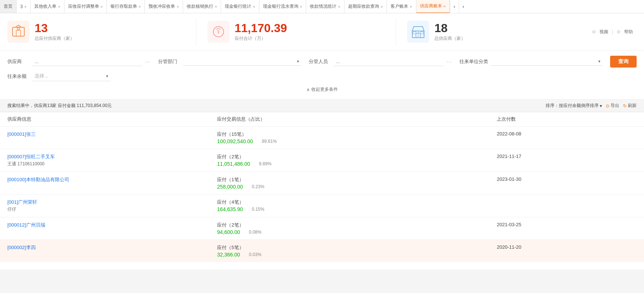 This screenshot has height=293, width=644. What do you see at coordinates (24, 7) in the screenshot?
I see `tab-num3: 3 ×` at bounding box center [24, 7].